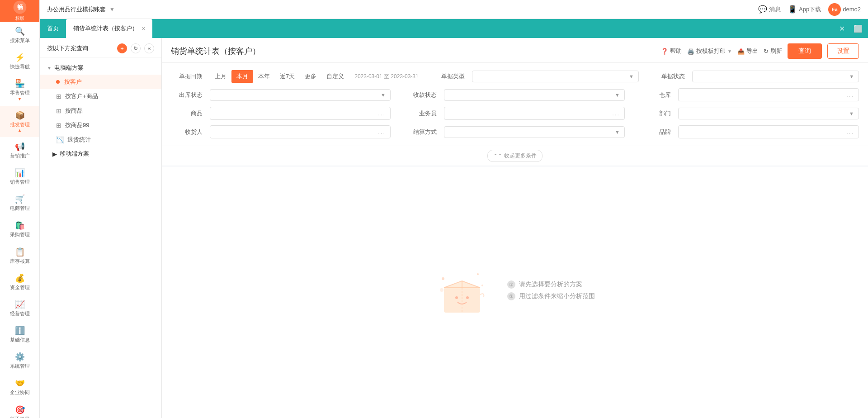 Image resolution: width=868 pixels, height=418 pixels. What do you see at coordinates (534, 95) in the screenshot?
I see `payment-select: ▼` at bounding box center [534, 95].